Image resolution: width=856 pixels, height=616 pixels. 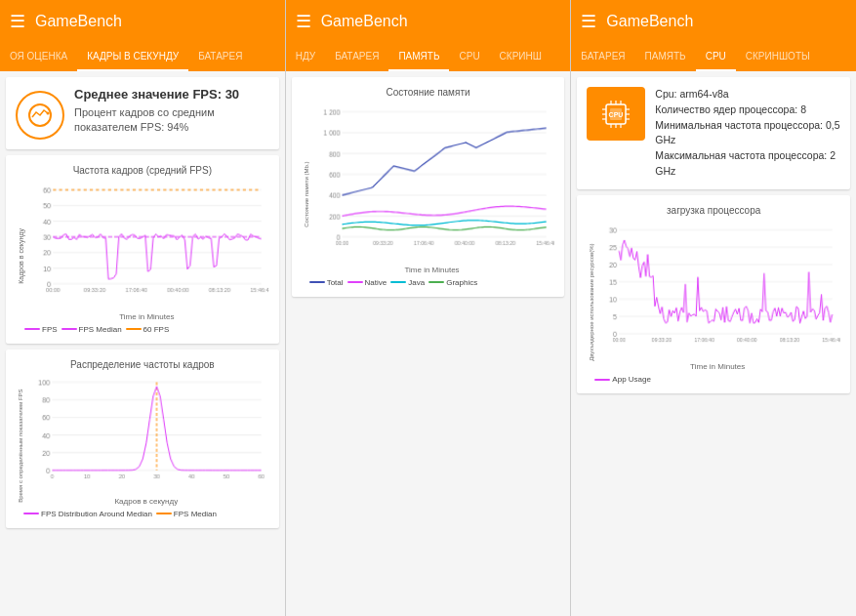 What do you see at coordinates (146, 316) in the screenshot?
I see `fps-chart-xlabel: Time in Minutes` at bounding box center [146, 316].